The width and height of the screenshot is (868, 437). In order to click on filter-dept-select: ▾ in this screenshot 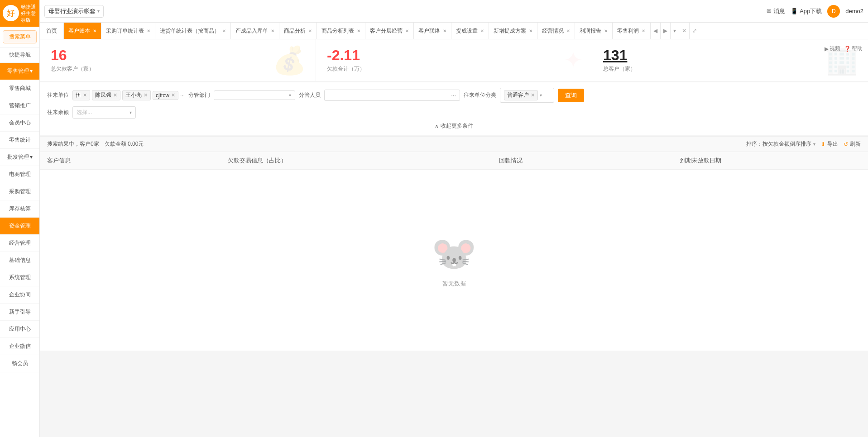, I will do `click(254, 95)`.